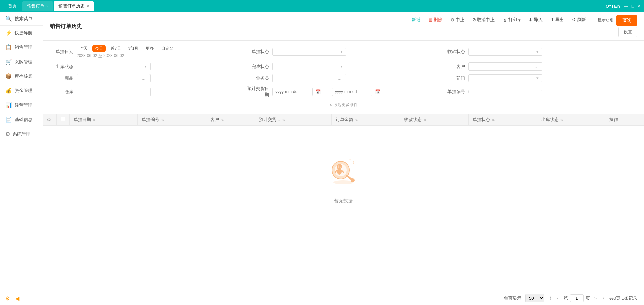  What do you see at coordinates (116, 48) in the screenshot?
I see `date-pill-last7: 近7天` at bounding box center [116, 48].